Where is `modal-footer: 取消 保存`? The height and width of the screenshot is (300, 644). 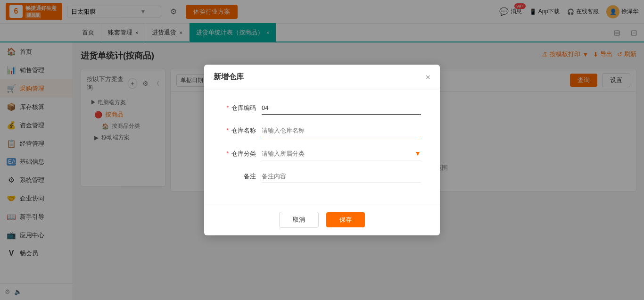 modal-footer: 取消 保存 is located at coordinates (322, 220).